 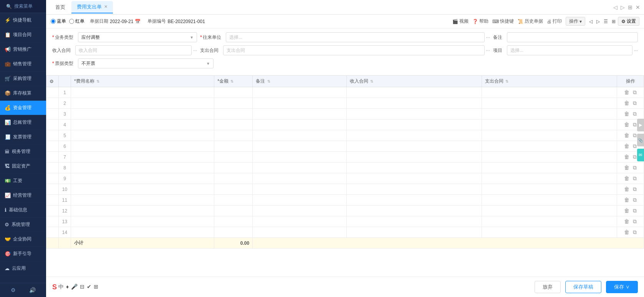 What do you see at coordinates (548, 287) in the screenshot?
I see `discard-button: 放弃` at bounding box center [548, 287].